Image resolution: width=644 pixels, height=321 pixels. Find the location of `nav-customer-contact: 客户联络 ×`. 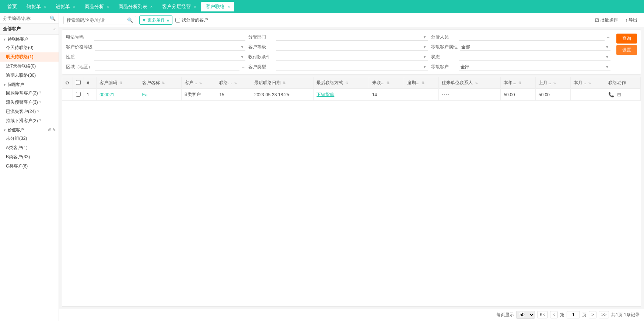

nav-customer-contact: 客户联络 × is located at coordinates (218, 7).